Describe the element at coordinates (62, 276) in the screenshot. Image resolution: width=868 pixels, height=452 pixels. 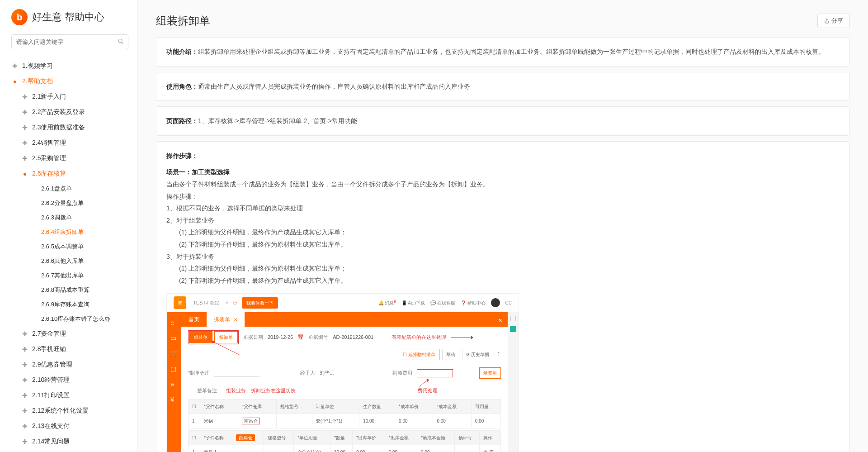
I see `nav-label: 2.6.7其他出库单` at that location.